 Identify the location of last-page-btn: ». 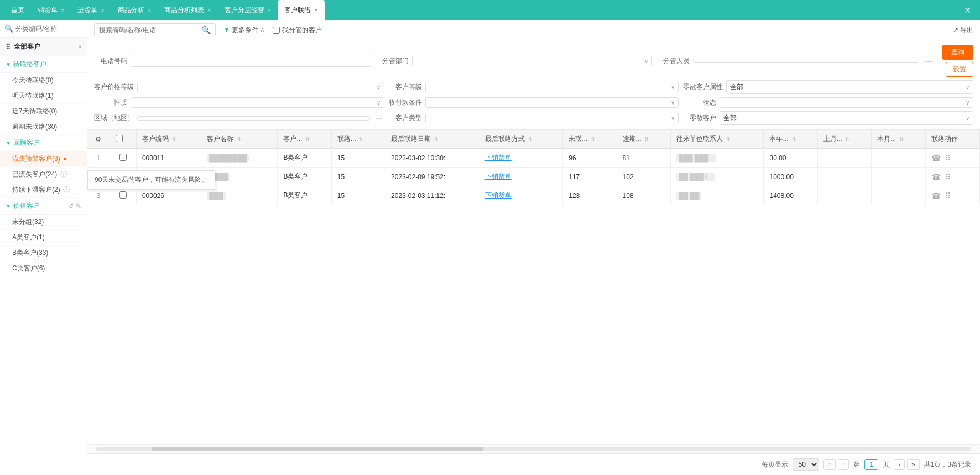
(914, 464).